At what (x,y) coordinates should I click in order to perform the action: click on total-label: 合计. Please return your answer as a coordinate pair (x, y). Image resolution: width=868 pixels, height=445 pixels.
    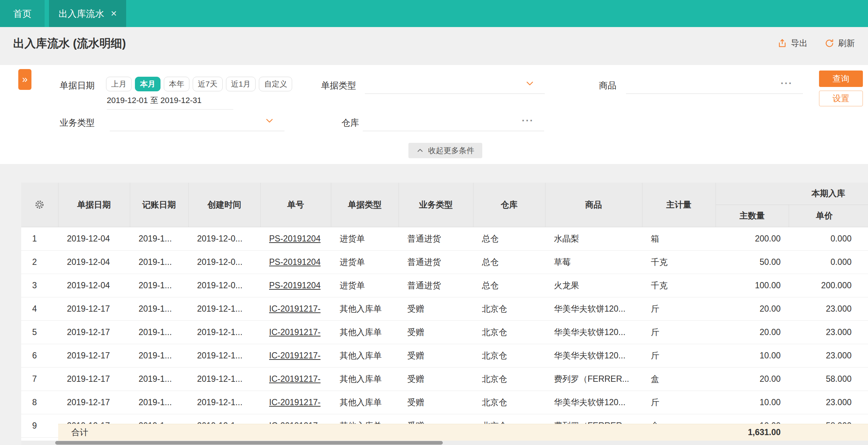
    Looking at the image, I should click on (80, 433).